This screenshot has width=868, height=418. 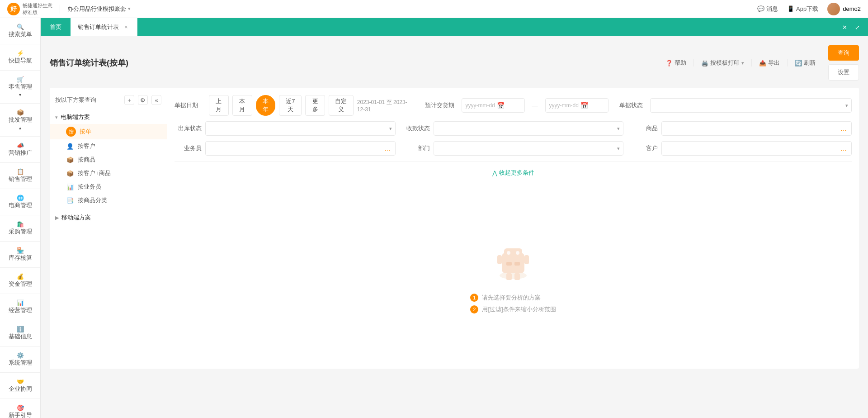 I want to click on sidebar-item-marketing: 📣 营销推广, so click(x=20, y=150).